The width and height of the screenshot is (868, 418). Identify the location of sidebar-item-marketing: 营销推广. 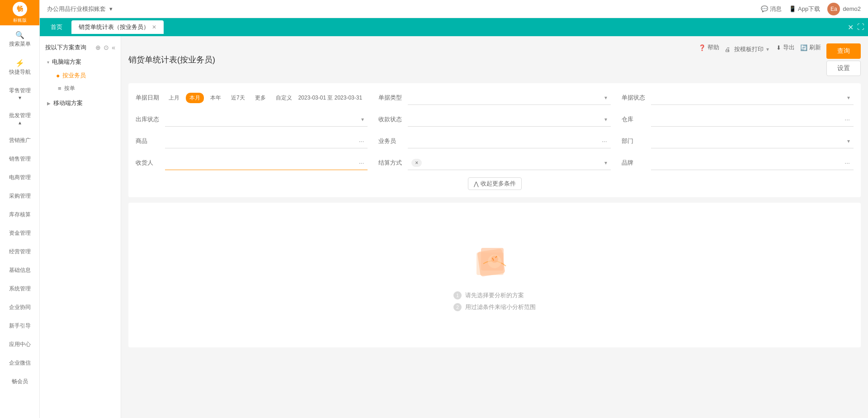
(20, 140).